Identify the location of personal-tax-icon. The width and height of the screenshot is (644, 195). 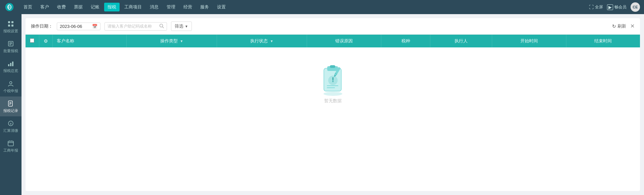
(11, 84).